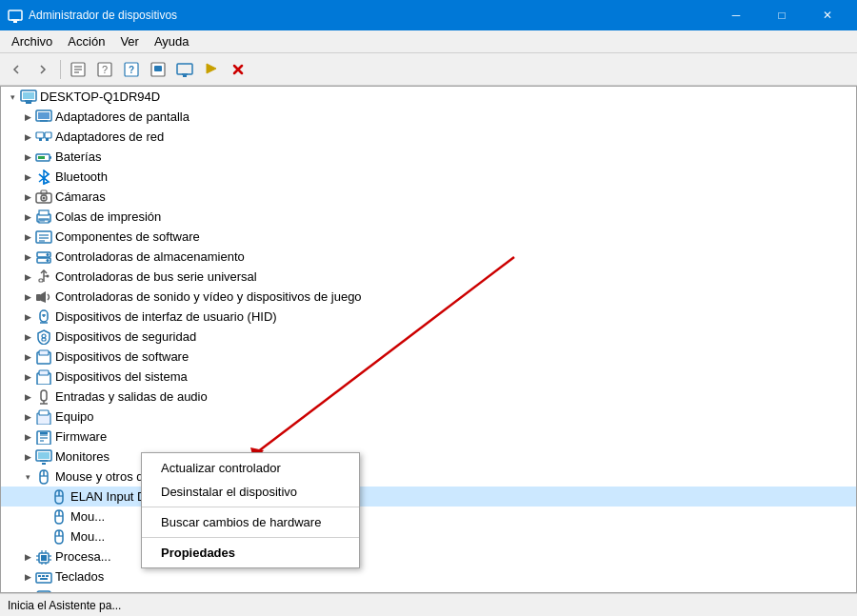 The width and height of the screenshot is (857, 616). What do you see at coordinates (44, 177) in the screenshot?
I see `bluetooth-icon` at bounding box center [44, 177].